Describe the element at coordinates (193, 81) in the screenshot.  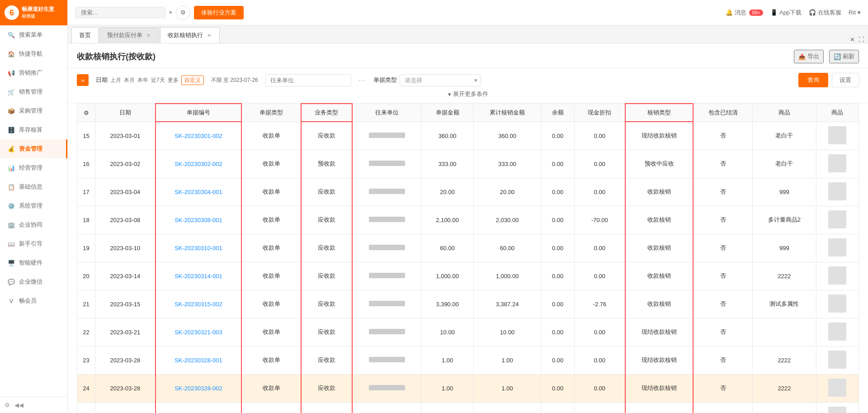
I see `filter-date-custom: 自定义` at that location.